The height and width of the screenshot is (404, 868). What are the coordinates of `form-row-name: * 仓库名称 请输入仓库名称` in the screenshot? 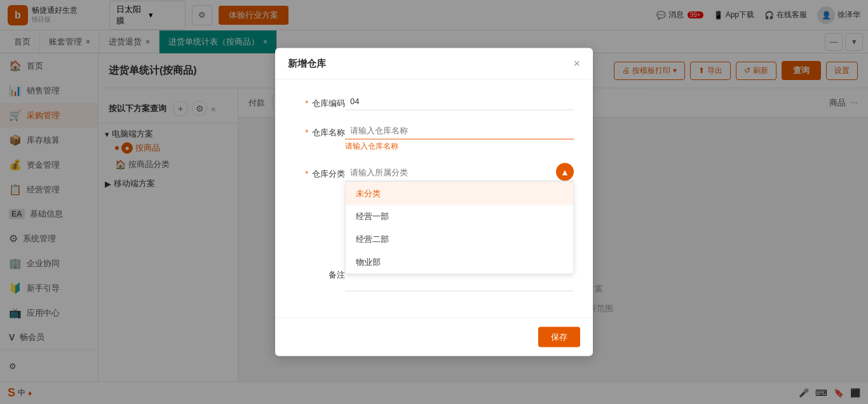 It's located at (434, 137).